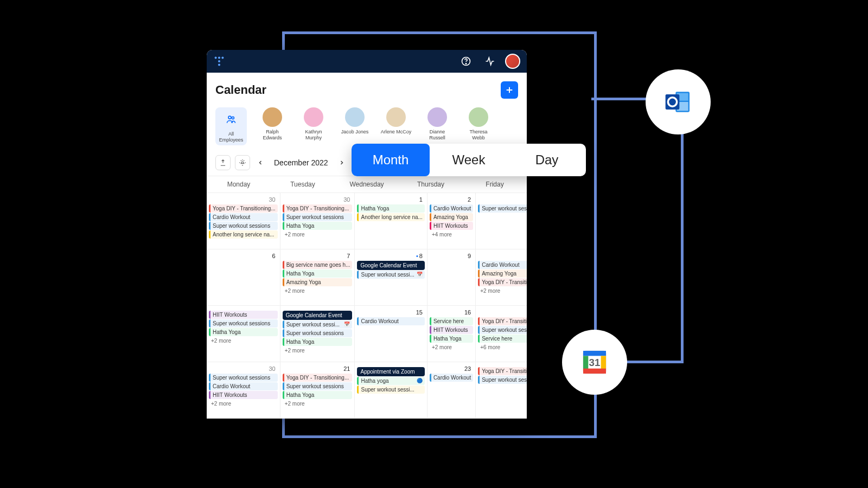 This screenshot has height=488, width=868. What do you see at coordinates (466, 61) in the screenshot?
I see `help-icon` at bounding box center [466, 61].